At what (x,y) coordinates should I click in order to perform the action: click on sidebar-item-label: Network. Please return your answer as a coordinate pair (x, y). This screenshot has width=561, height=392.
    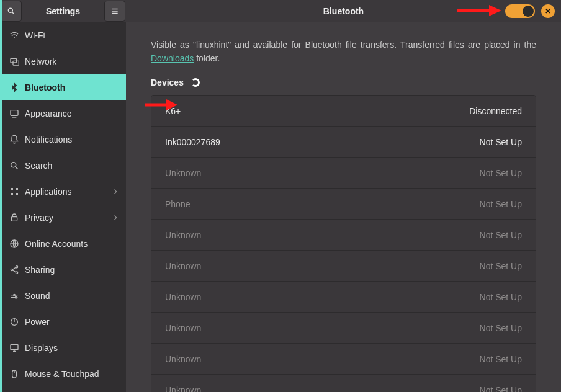
    Looking at the image, I should click on (41, 61).